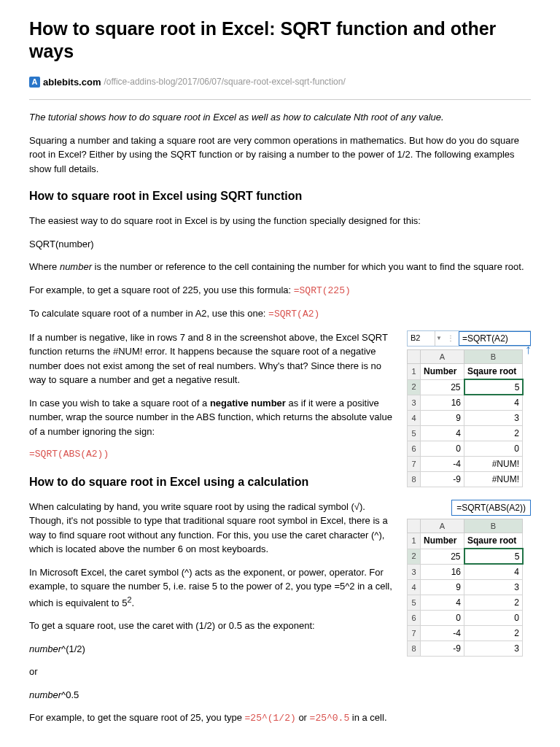  I want to click on body-paragraph: The easiest way to do square root in Exc…, so click(280, 221).